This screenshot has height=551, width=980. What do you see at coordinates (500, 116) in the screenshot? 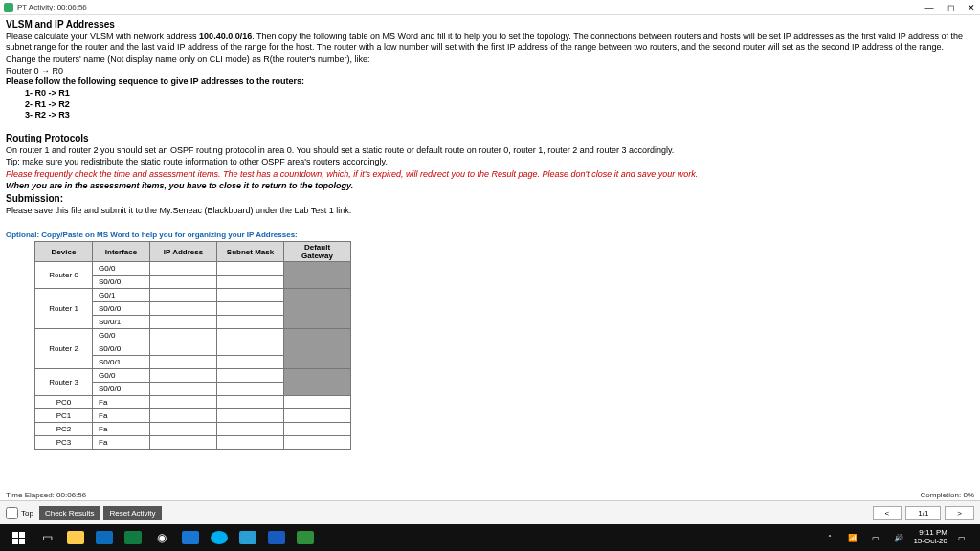
I see `sequence-item-3: 3- R2 -> R3` at bounding box center [500, 116].